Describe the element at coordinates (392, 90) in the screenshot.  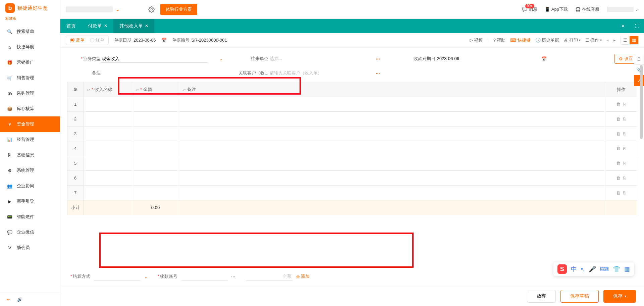
I see `th-remark: ▴▾备注` at that location.